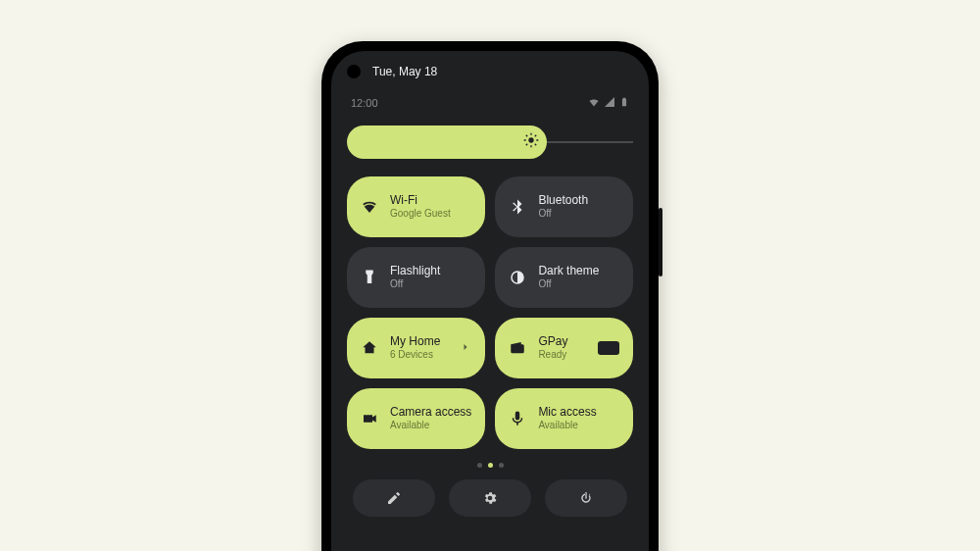  Describe the element at coordinates (369, 348) in the screenshot. I see `home-icon` at that location.